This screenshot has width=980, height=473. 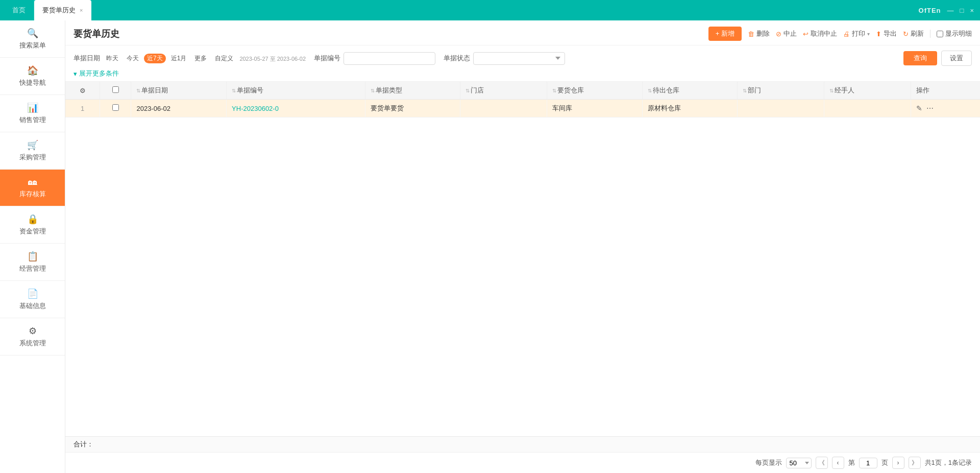 What do you see at coordinates (886, 34) in the screenshot?
I see `export-button: ⬆ 导出` at bounding box center [886, 34].